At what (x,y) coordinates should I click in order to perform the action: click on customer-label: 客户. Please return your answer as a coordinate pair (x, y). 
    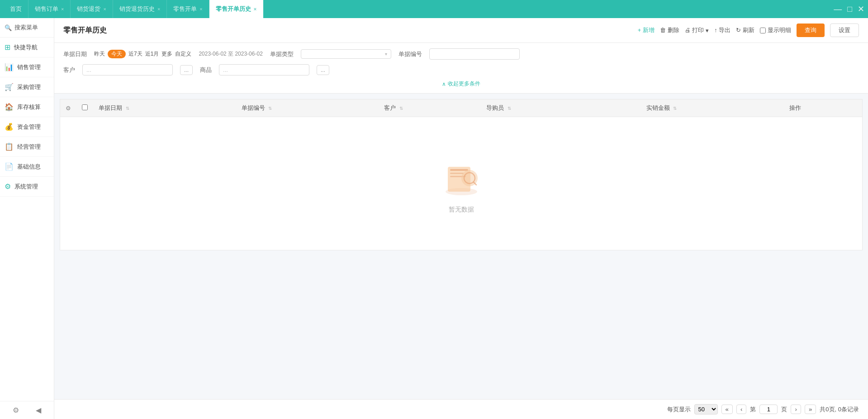
    Looking at the image, I should click on (69, 70).